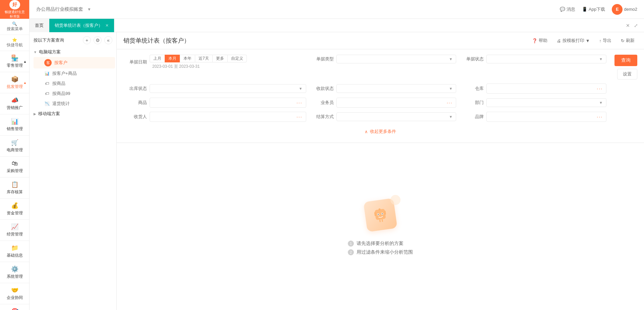 The height and width of the screenshot is (310, 644). What do you see at coordinates (385, 252) in the screenshot?
I see `hint-text-2: 用过滤条件来缩小分析范围` at bounding box center [385, 252].